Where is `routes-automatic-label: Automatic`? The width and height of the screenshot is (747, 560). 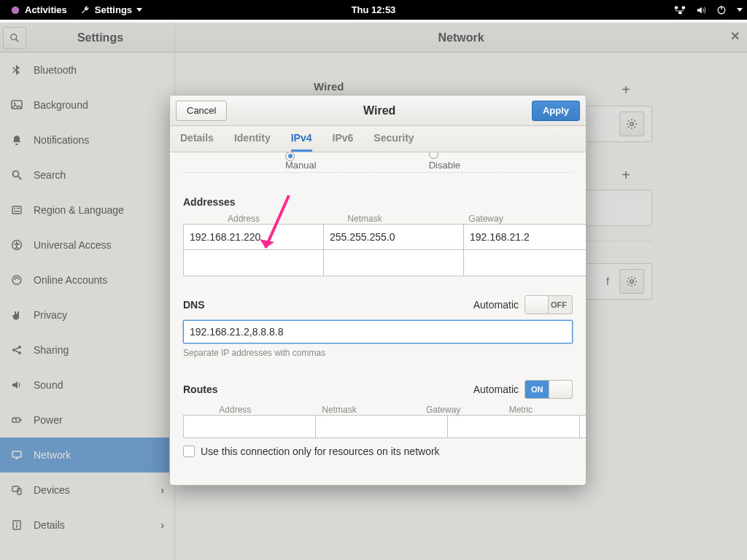
routes-automatic-label: Automatic is located at coordinates (496, 389).